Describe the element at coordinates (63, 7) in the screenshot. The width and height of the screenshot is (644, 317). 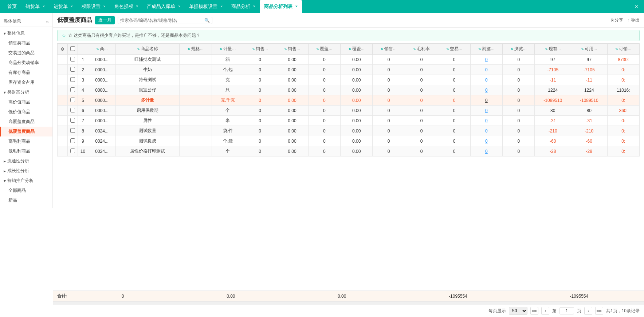
I see `nav-tab-purchase: 进货单 ×` at that location.